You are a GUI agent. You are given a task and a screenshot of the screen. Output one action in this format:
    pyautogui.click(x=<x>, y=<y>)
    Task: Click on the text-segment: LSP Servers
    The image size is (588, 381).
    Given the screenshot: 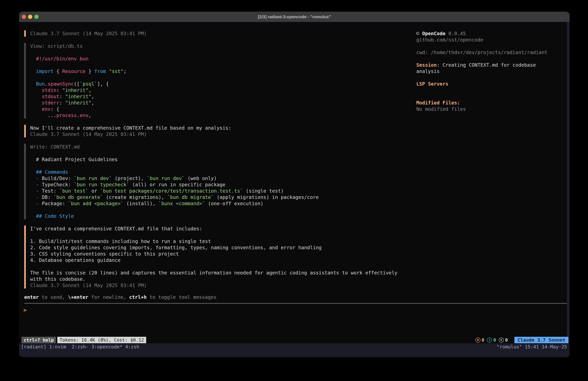 What is the action you would take?
    pyautogui.click(x=432, y=84)
    